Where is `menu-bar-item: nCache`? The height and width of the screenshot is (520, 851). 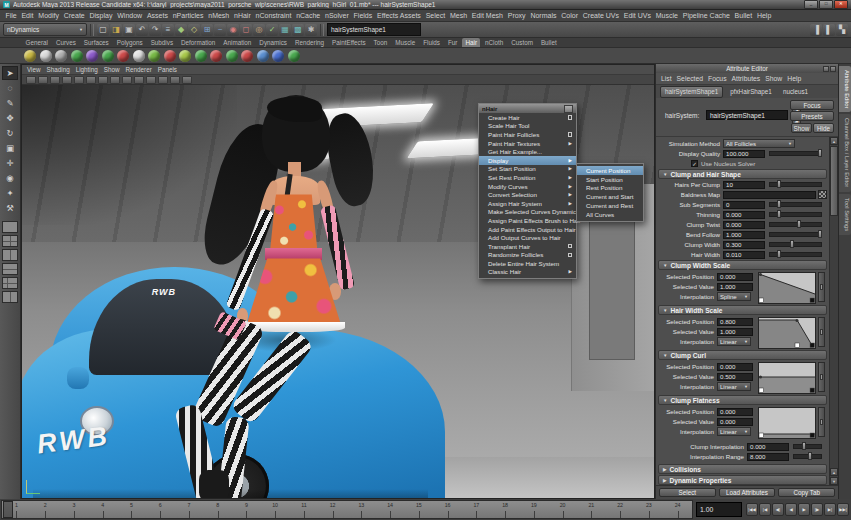
menu-bar-item: nCache is located at coordinates (308, 16).